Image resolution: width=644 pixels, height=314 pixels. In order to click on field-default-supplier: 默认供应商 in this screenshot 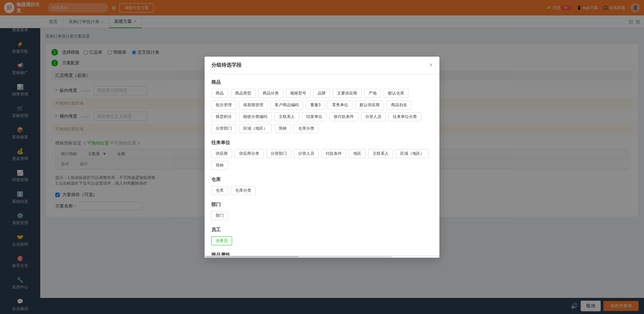, I will do `click(370, 105)`.